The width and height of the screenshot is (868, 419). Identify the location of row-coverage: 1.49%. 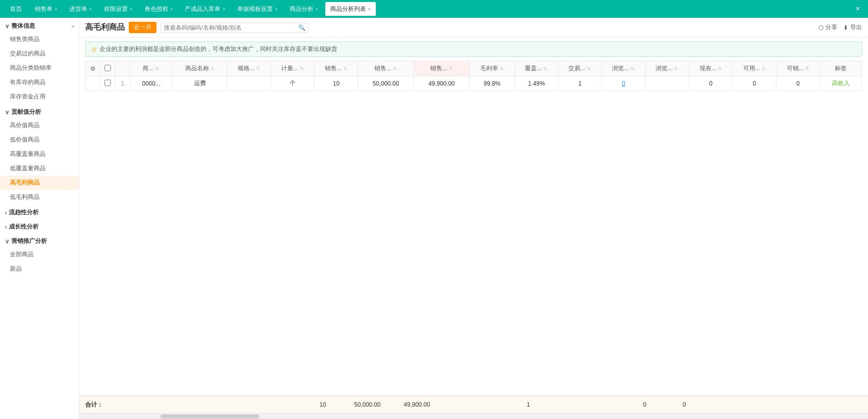
(536, 84).